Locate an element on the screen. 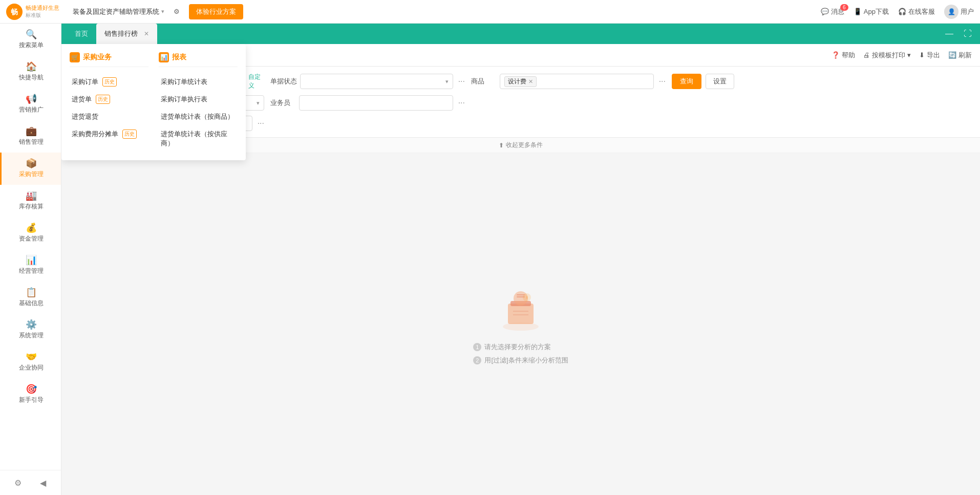  salesperson-more-icon: ··· is located at coordinates (462, 103).